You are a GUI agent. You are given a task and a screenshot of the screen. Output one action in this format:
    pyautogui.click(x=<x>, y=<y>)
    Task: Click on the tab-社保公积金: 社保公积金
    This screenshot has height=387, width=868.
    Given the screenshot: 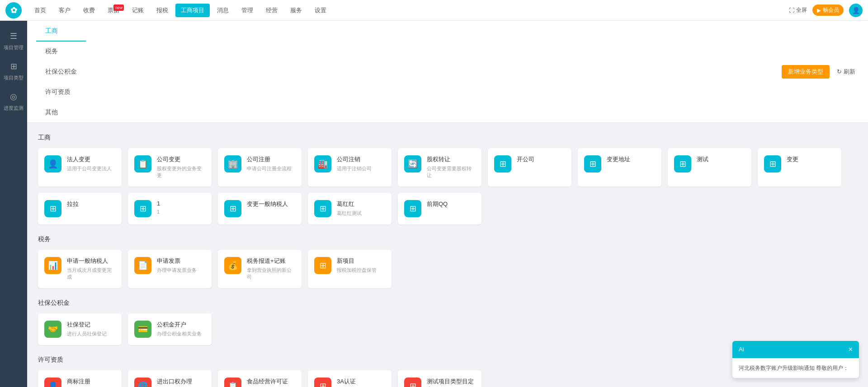 What is the action you would take?
    pyautogui.click(x=61, y=72)
    